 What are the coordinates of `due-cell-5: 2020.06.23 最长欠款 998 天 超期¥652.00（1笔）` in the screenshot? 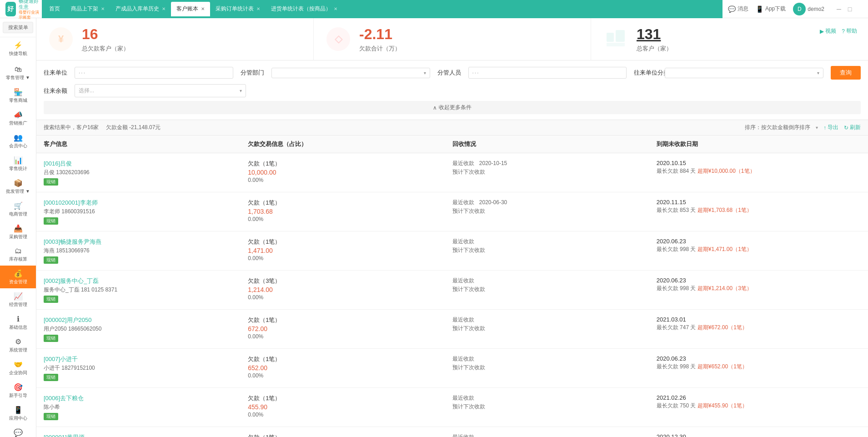 It's located at (758, 363).